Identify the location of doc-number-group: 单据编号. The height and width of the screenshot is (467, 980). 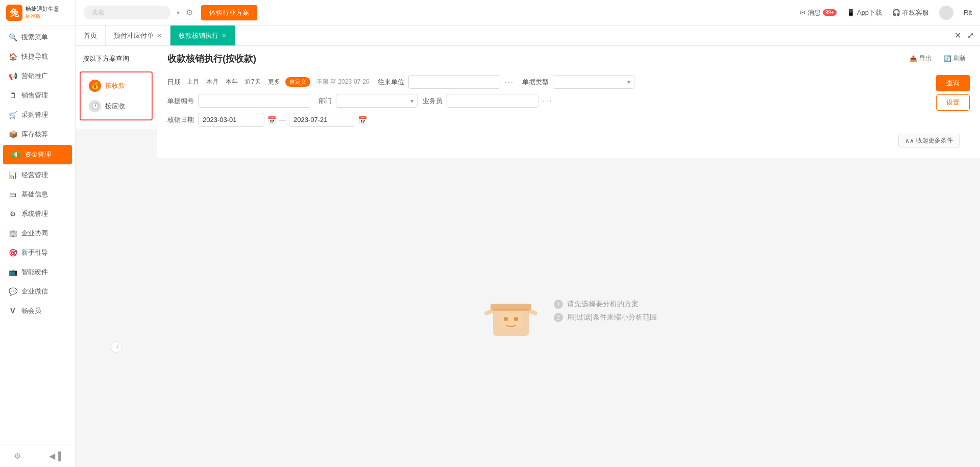
(239, 101).